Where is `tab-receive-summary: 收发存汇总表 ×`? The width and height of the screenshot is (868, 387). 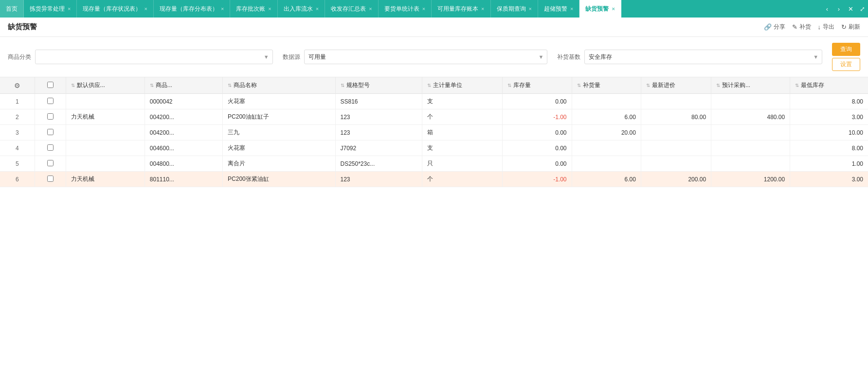
tab-receive-summary: 收发存汇总表 × is located at coordinates (351, 9).